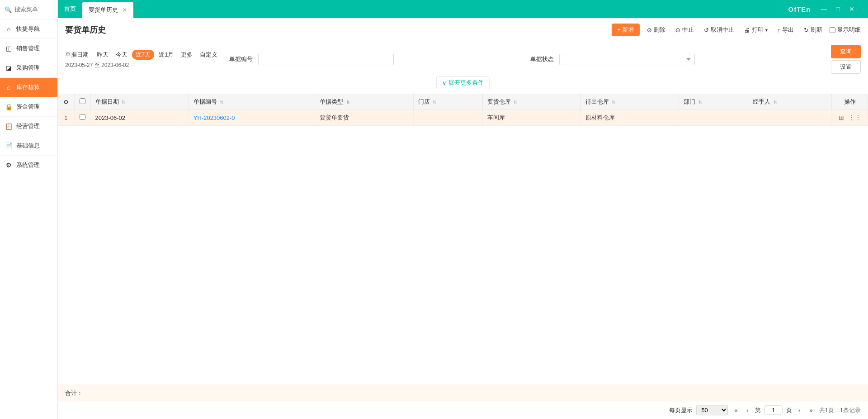  What do you see at coordinates (29, 146) in the screenshot?
I see `sidebar-item-basic: 📄 基础信息` at bounding box center [29, 146].